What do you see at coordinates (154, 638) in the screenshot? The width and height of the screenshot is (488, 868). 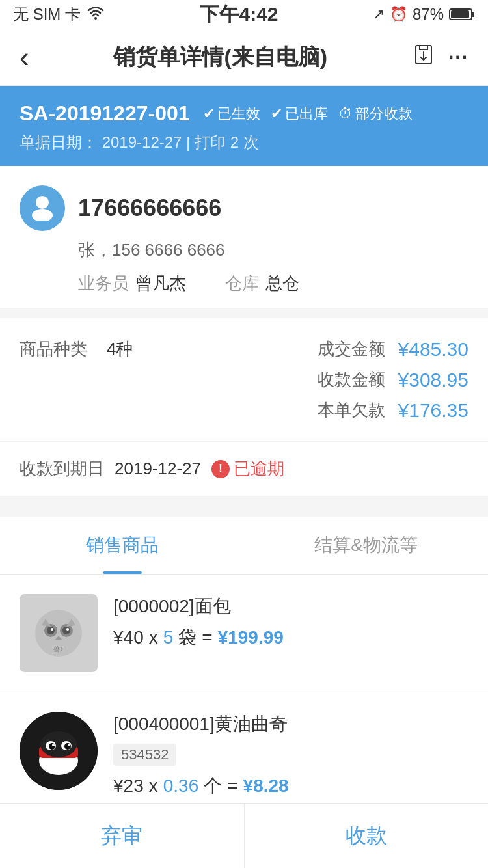 I see `price-x-1: x` at bounding box center [154, 638].